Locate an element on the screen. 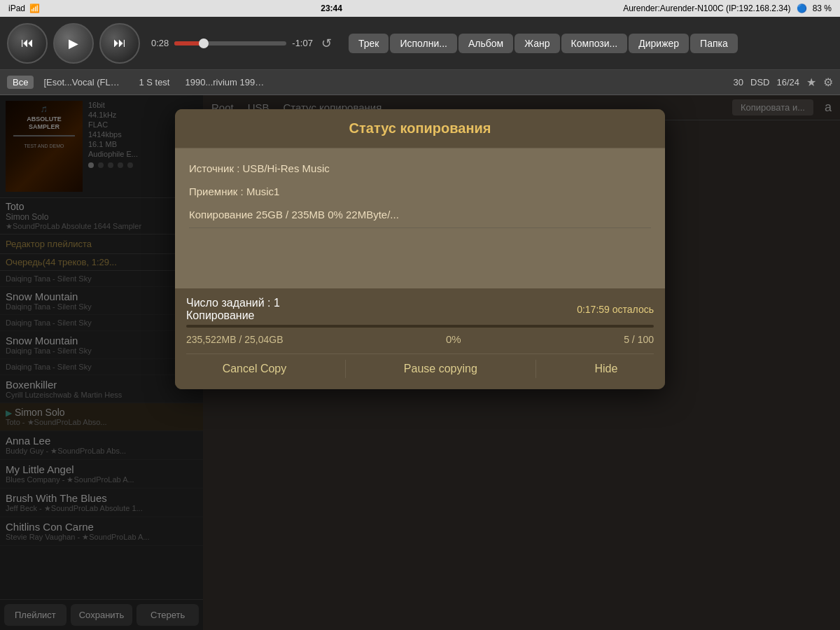  top-controls: ⏮ ▶ ⏭ 0:28 -1:07 ↺ Трек Исполни... Альбо… is located at coordinates (420, 43).